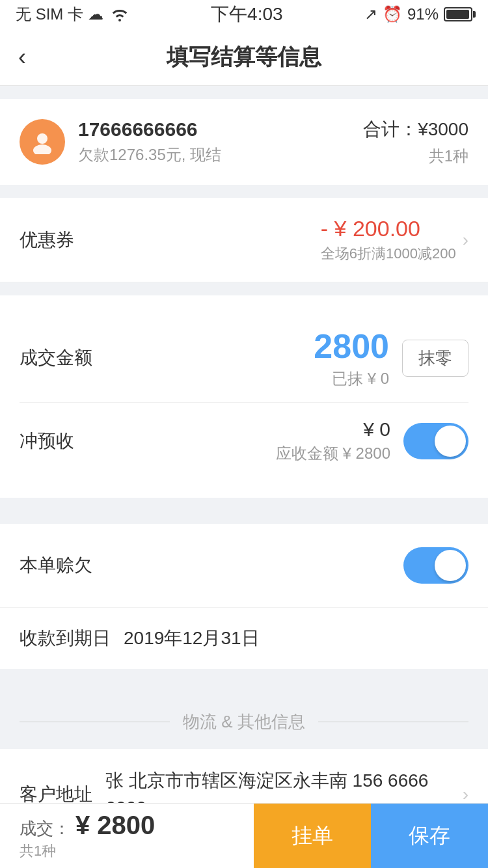 This screenshot has height=868, width=488. Describe the element at coordinates (42, 142) in the screenshot. I see `avatar` at that location.